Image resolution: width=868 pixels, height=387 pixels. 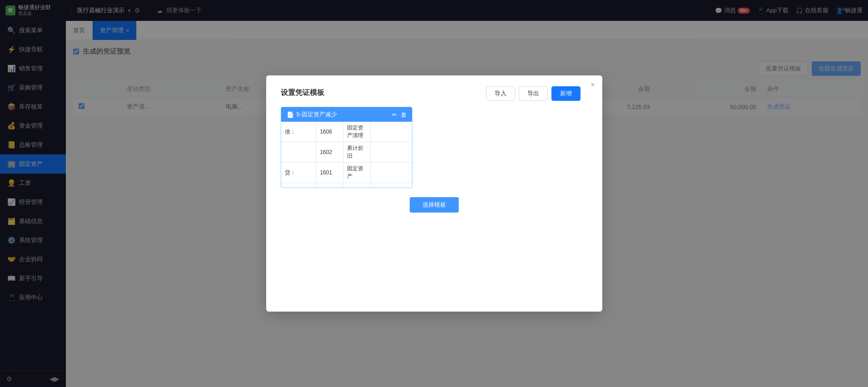 What do you see at coordinates (347, 154) in the screenshot?
I see `template-card-body: 借： 1606 固定资产清理 1602 累计折旧` at bounding box center [347, 154].